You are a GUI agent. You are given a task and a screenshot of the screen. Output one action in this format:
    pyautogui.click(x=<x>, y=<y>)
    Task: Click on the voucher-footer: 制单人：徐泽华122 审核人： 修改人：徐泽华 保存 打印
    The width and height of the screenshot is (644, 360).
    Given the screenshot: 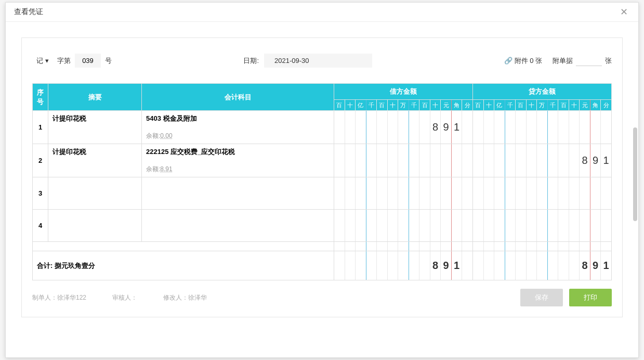 What is the action you would take?
    pyautogui.click(x=322, y=298)
    